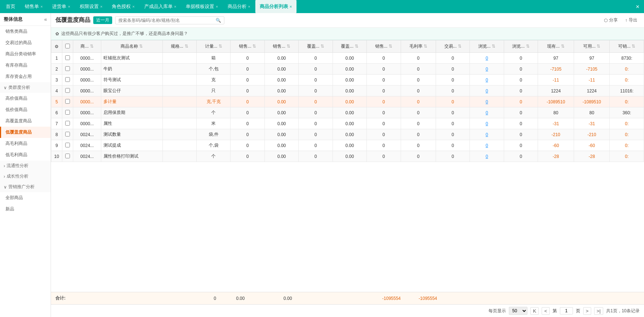  I want to click on first-page-btn: K, so click(535, 311).